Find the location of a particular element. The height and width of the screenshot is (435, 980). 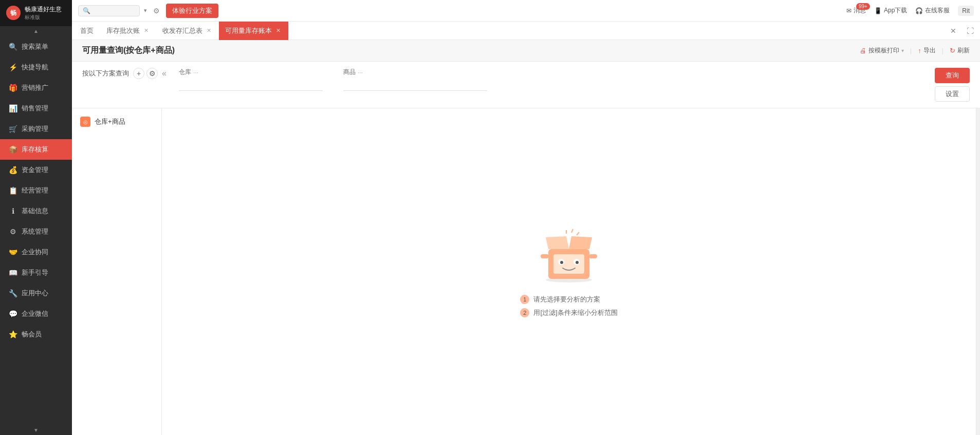

divider1: | is located at coordinates (911, 50).